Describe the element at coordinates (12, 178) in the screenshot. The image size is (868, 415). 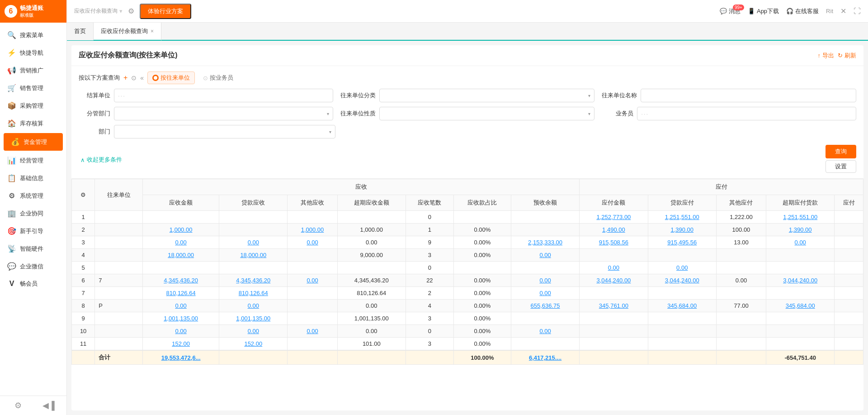
I see `basic-icon: 📋` at that location.